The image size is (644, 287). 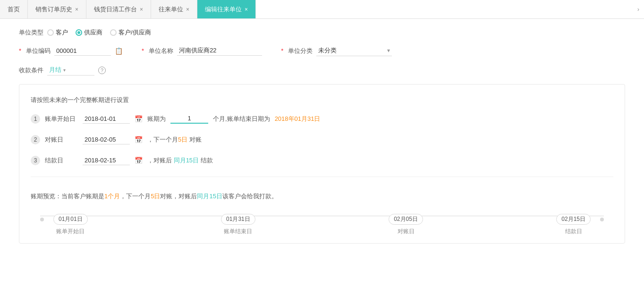 What do you see at coordinates (70, 231) in the screenshot?
I see `timeline-label-0: 账单开始日` at bounding box center [70, 231].